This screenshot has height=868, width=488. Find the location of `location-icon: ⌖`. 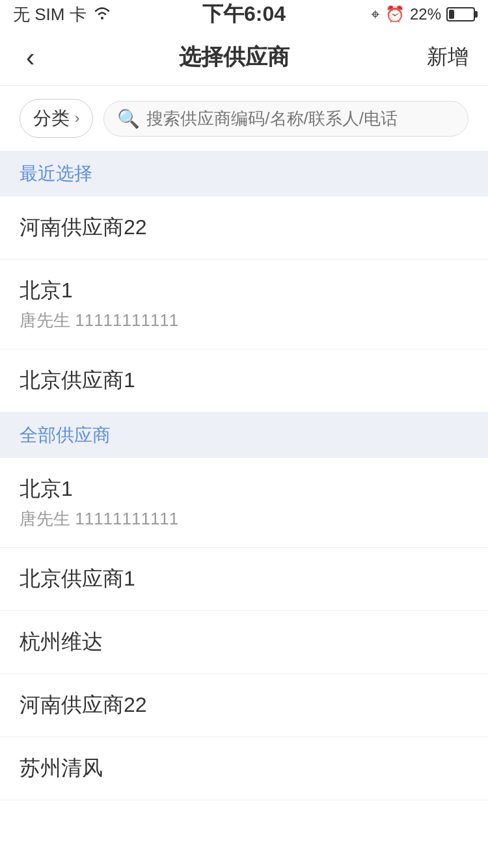

location-icon: ⌖ is located at coordinates (375, 14).